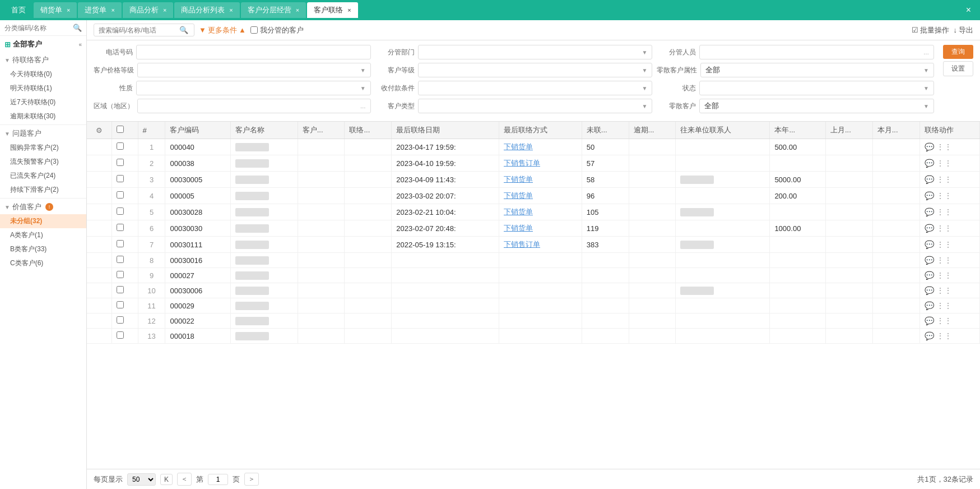  What do you see at coordinates (896, 130) in the screenshot?
I see `th-this-month: 本月...` at bounding box center [896, 130].